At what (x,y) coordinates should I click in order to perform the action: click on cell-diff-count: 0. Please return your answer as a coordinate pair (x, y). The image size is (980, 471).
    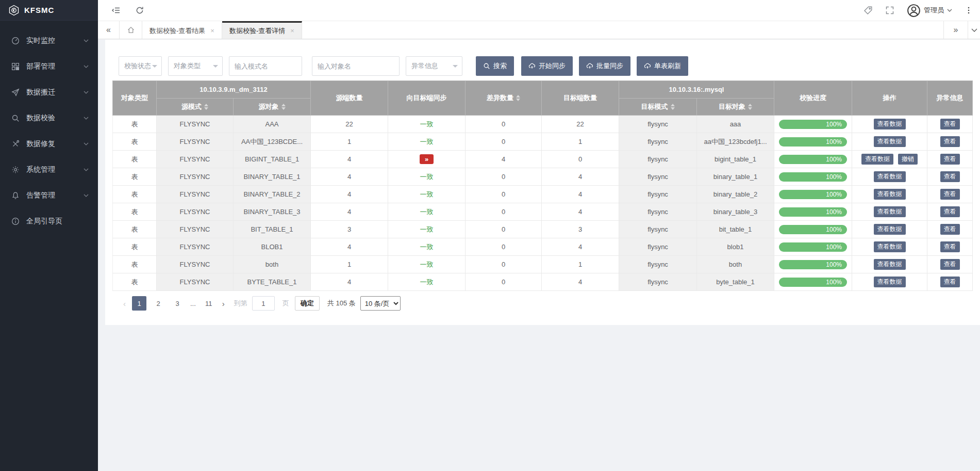
    Looking at the image, I should click on (504, 247).